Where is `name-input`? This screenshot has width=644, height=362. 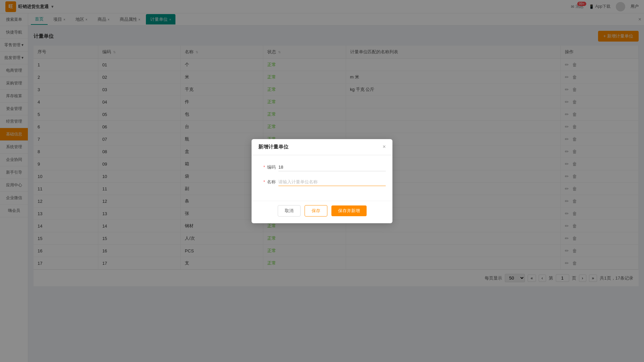
name-input is located at coordinates (332, 182).